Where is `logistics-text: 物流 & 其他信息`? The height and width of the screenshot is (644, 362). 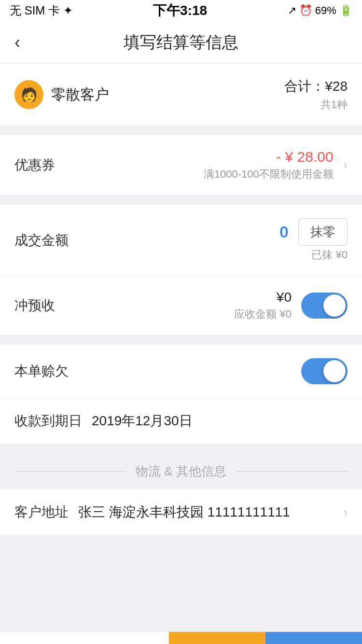 logistics-text: 物流 & 其他信息 is located at coordinates (181, 471).